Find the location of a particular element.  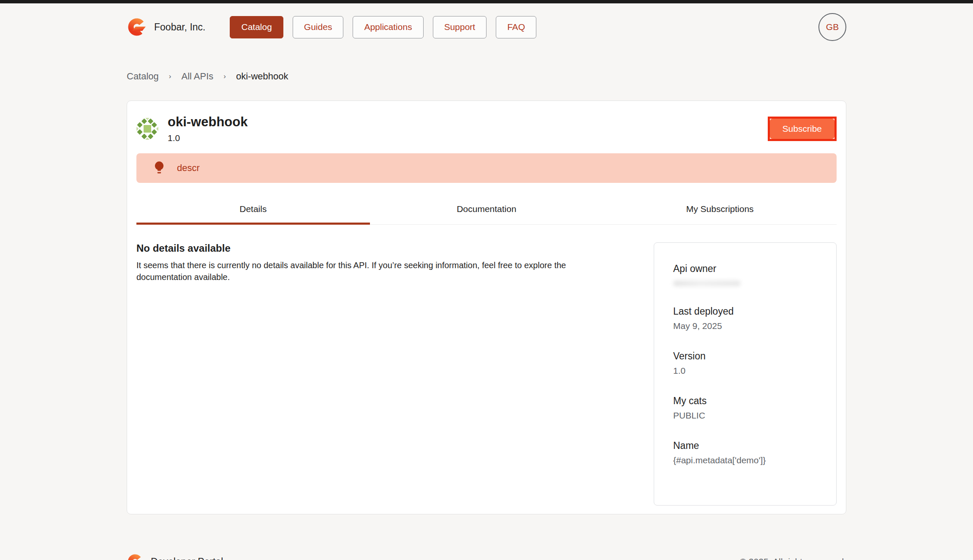

nav-button-guides: Guides is located at coordinates (318, 27).